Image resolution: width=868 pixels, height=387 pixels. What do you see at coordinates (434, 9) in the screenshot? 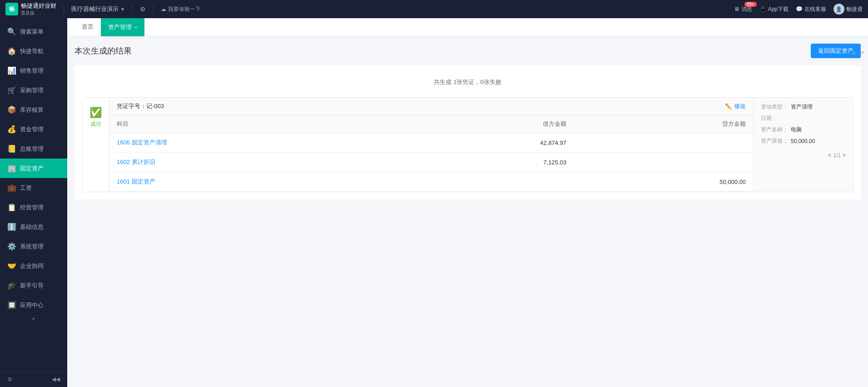
I see `topbar: 畅 畅捷通好业财 普及版 医疗器械行业演示 ▼ ⚙ ☁ 我要体验一下 🖥 消息 …` at bounding box center [434, 9].